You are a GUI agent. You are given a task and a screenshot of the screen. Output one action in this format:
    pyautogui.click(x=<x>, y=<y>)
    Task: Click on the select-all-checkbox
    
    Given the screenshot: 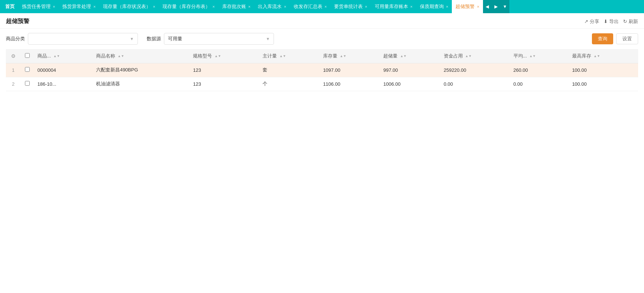 What is the action you would take?
    pyautogui.click(x=27, y=56)
    